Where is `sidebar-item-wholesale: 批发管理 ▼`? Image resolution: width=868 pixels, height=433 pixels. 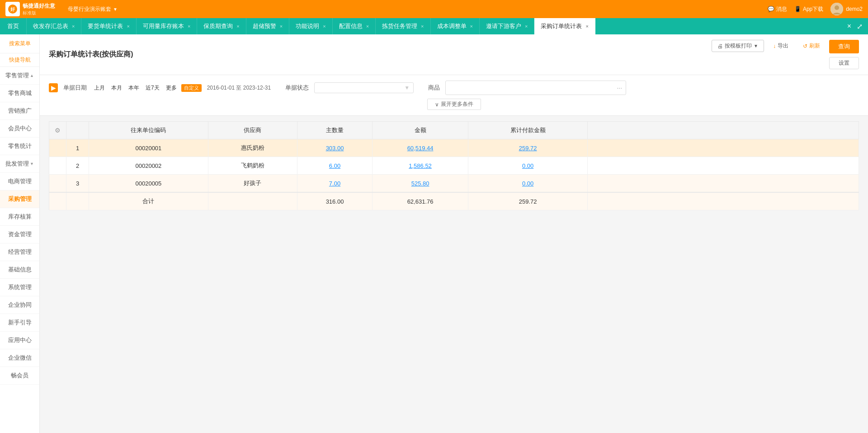 sidebar-item-wholesale: 批发管理 ▼ is located at coordinates (20, 164).